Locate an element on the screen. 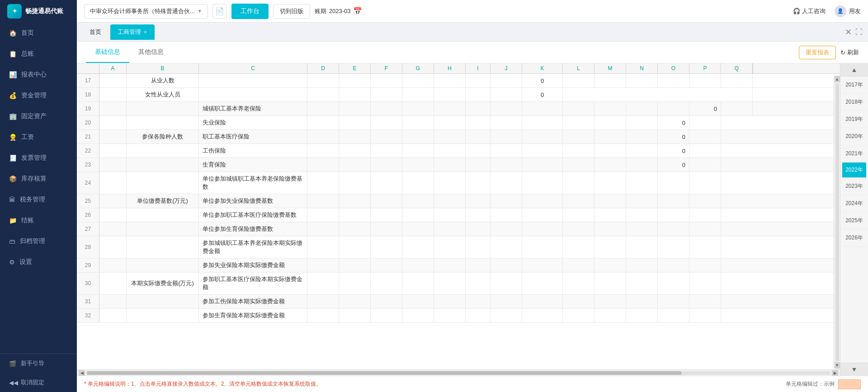 The width and height of the screenshot is (868, 392). refresh-button: ↻ 刷新 is located at coordinates (850, 53).